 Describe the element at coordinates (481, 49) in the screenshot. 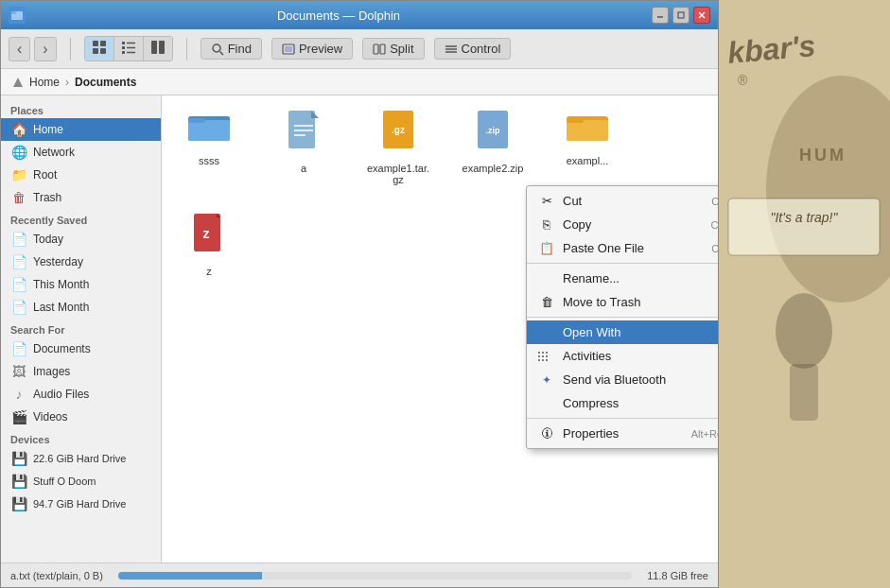

I see `control-label: Control` at that location.